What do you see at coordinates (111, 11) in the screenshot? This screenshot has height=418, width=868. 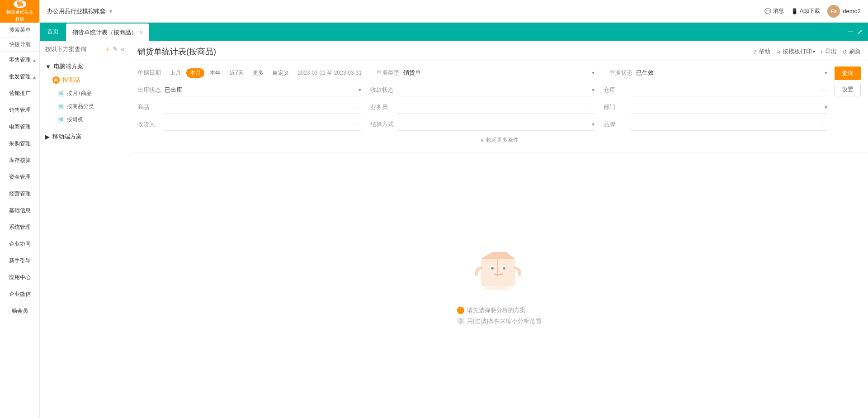 I see `topbar-dropdown-icon: ▾` at bounding box center [111, 11].